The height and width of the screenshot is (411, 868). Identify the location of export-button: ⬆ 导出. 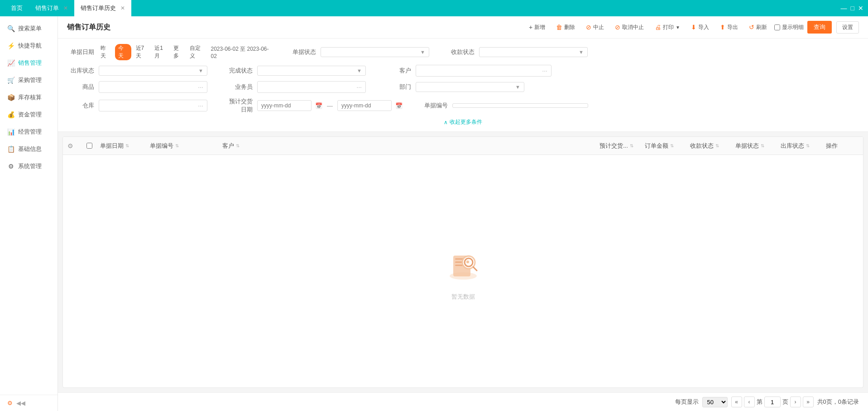
(729, 27).